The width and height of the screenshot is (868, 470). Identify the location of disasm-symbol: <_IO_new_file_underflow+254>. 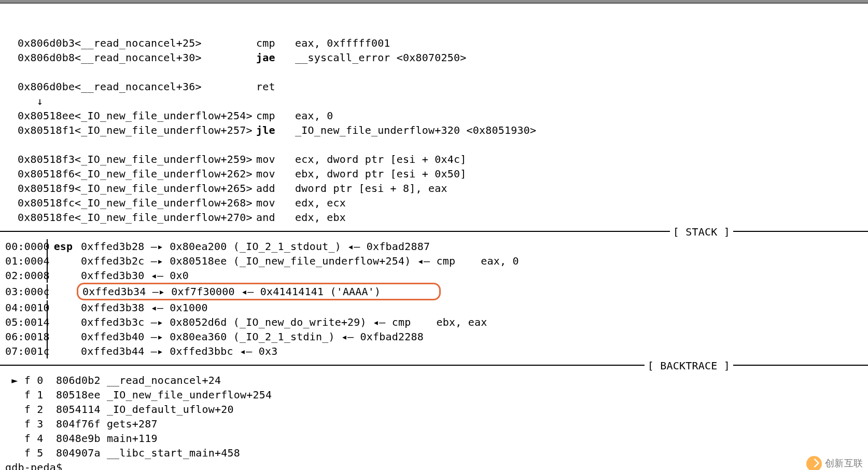
(165, 116).